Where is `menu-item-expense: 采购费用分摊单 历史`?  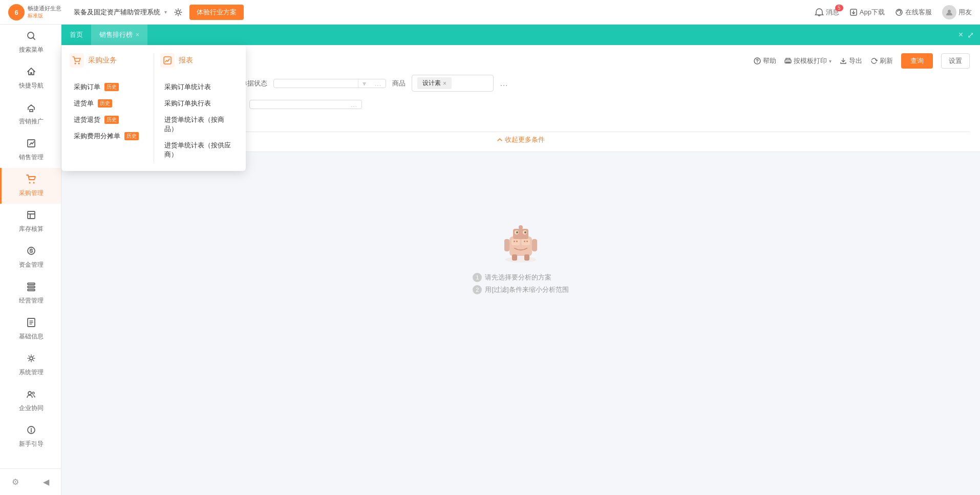 menu-item-expense: 采购费用分摊单 历史 is located at coordinates (109, 136).